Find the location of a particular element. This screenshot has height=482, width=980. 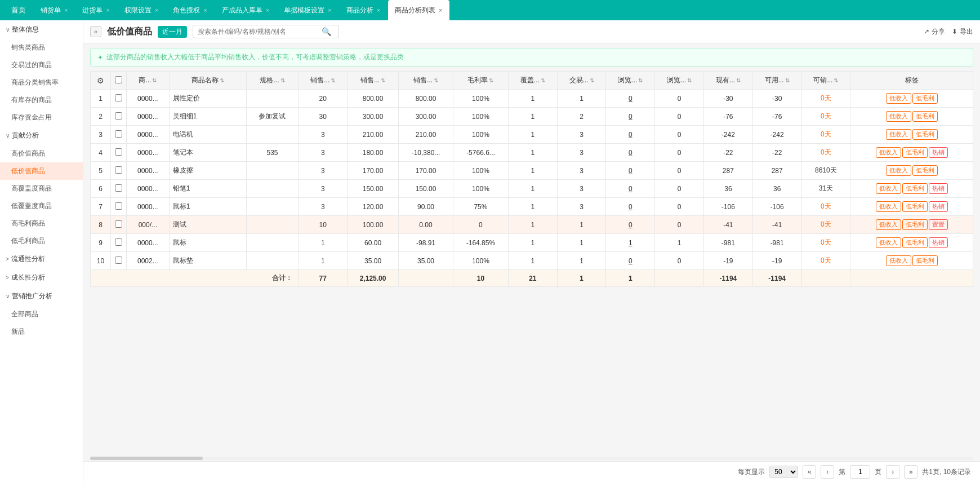

search-input is located at coordinates (260, 32).